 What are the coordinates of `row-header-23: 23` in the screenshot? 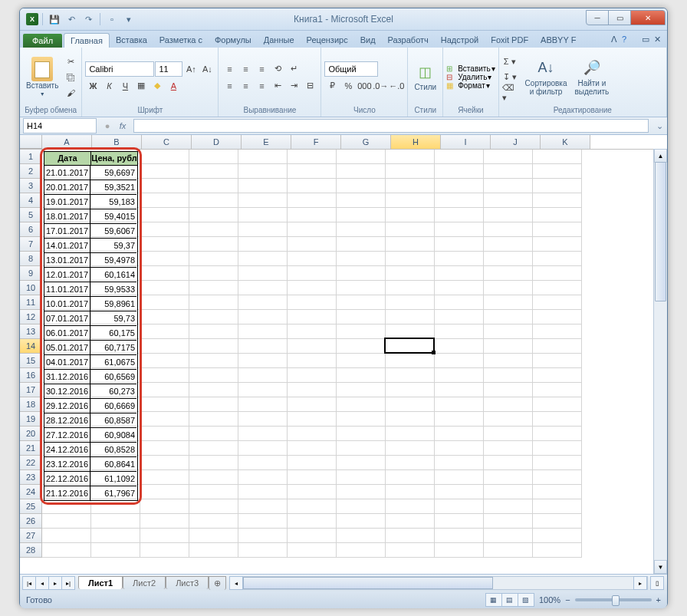 It's located at (31, 477).